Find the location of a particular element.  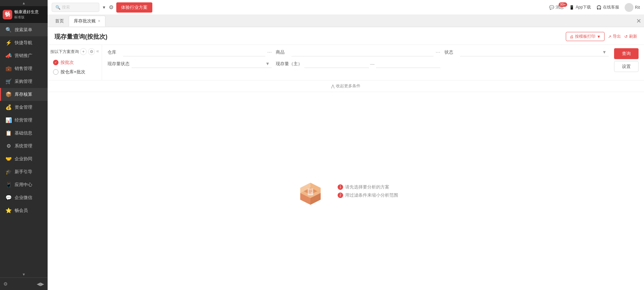

product-more-btn: ··· is located at coordinates (438, 52).